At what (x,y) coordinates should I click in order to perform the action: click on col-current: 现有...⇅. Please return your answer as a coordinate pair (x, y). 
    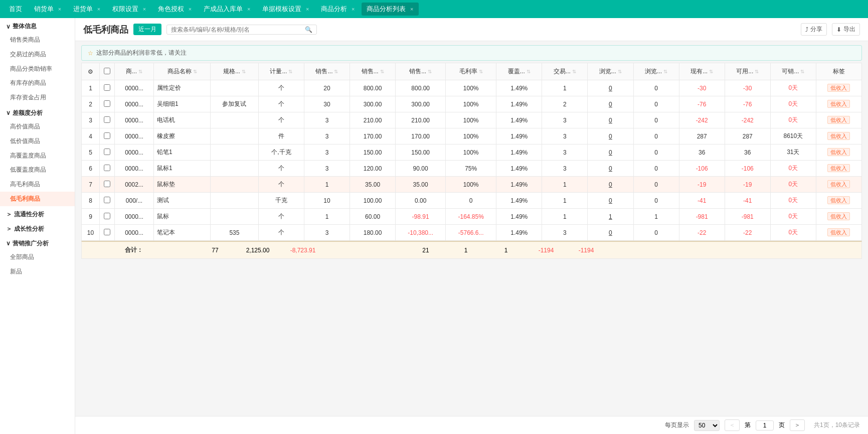
    Looking at the image, I should click on (702, 72).